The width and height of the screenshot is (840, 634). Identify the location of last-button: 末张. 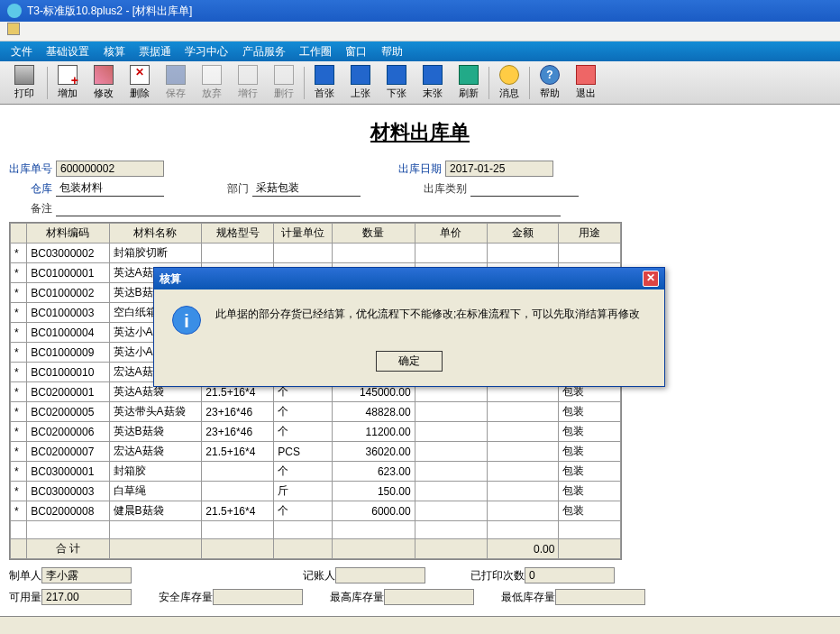
(433, 83).